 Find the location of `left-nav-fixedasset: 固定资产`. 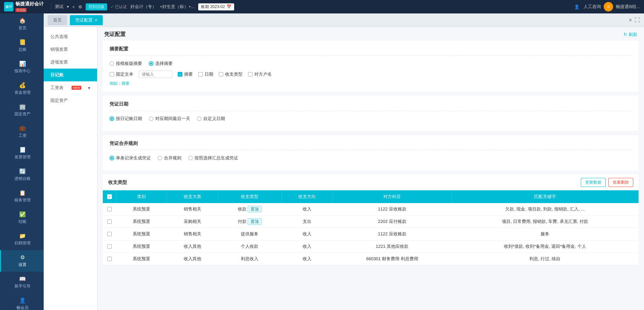

left-nav-fixedasset: 固定资产 is located at coordinates (71, 101).